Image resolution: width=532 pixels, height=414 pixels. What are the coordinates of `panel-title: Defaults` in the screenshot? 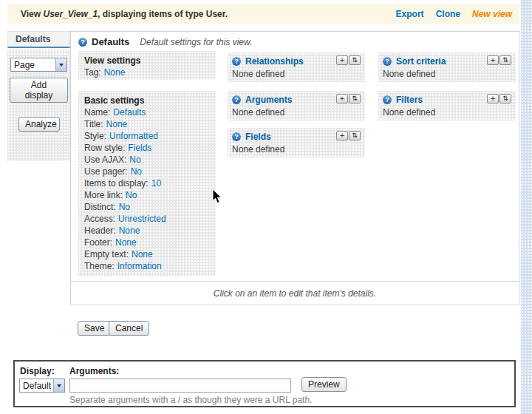 It's located at (111, 41).